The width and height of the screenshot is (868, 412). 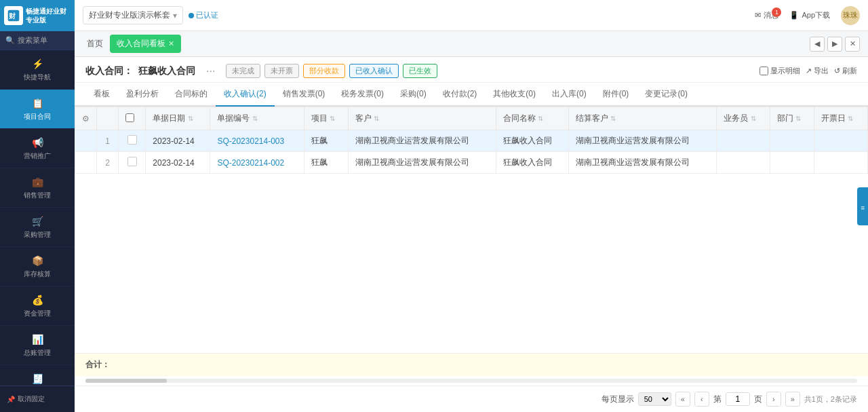 What do you see at coordinates (132, 140) in the screenshot?
I see `row1-checkbox` at bounding box center [132, 140].